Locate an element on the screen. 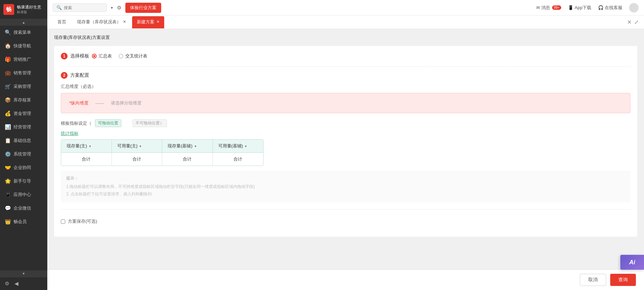 This screenshot has height=290, width=644. sidebar-item-inventory: 📦 库存核算 is located at coordinates (24, 100).